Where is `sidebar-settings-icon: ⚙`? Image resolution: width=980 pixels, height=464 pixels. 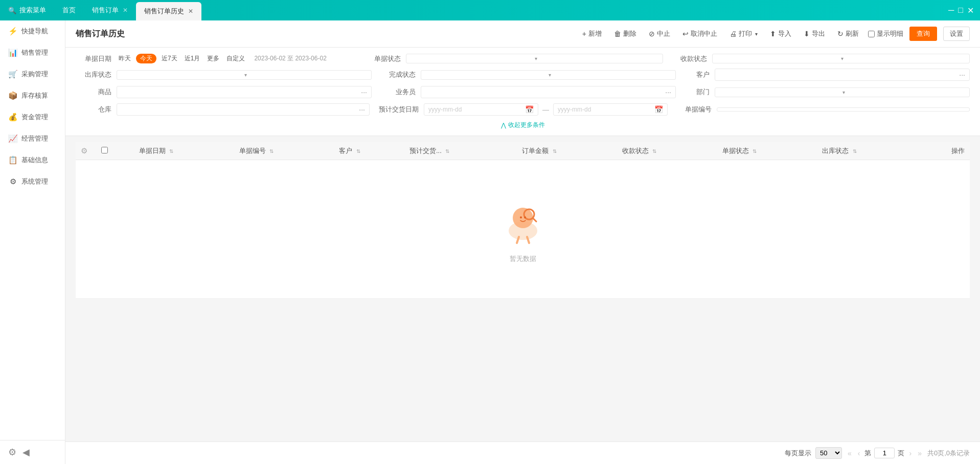
sidebar-settings-icon: ⚙ is located at coordinates (12, 452).